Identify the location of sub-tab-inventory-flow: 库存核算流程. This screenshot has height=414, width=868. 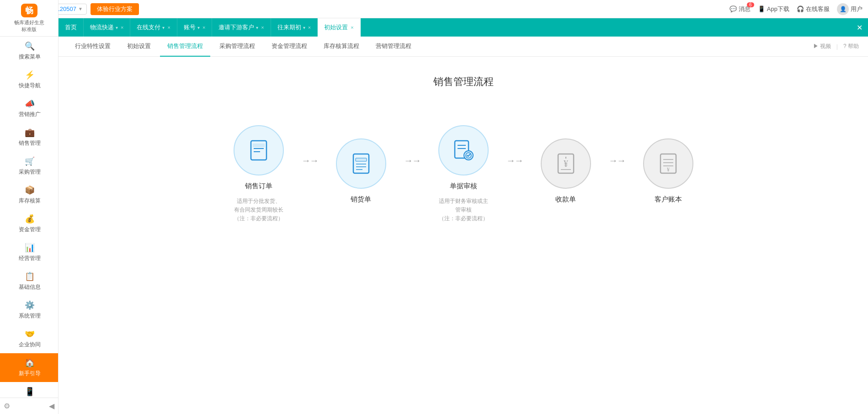
(341, 47).